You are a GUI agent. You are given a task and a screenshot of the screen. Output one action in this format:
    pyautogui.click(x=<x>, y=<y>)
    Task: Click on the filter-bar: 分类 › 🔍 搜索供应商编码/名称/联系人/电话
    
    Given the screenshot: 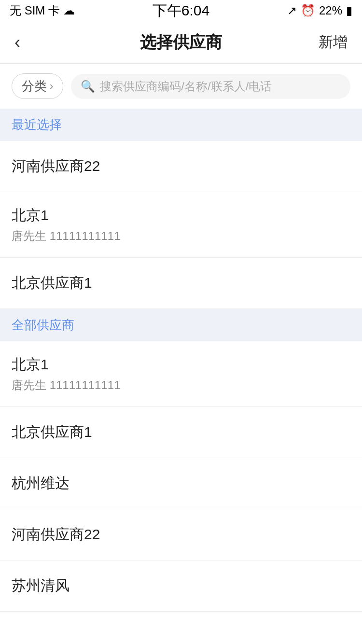 What is the action you would take?
    pyautogui.click(x=181, y=86)
    